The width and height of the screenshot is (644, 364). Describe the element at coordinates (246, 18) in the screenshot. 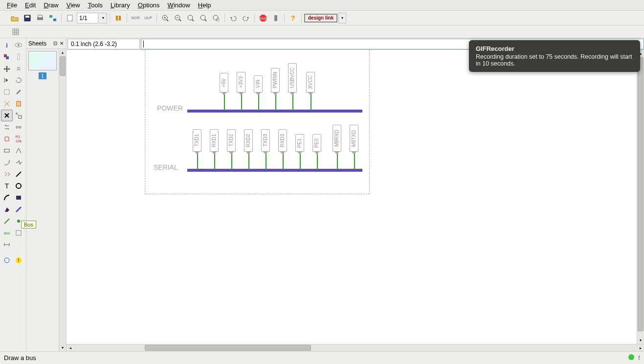

I see `redo-button` at that location.